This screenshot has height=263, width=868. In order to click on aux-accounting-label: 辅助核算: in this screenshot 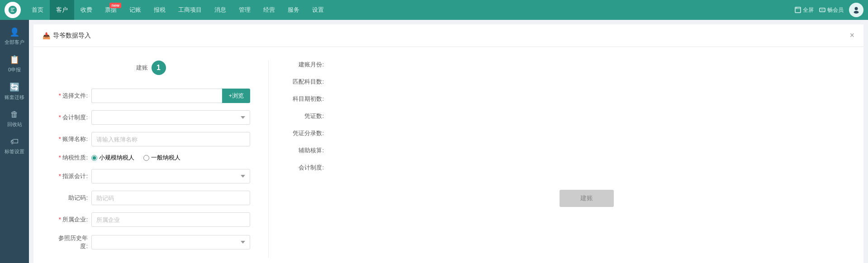, I will do `click(307, 150)`.